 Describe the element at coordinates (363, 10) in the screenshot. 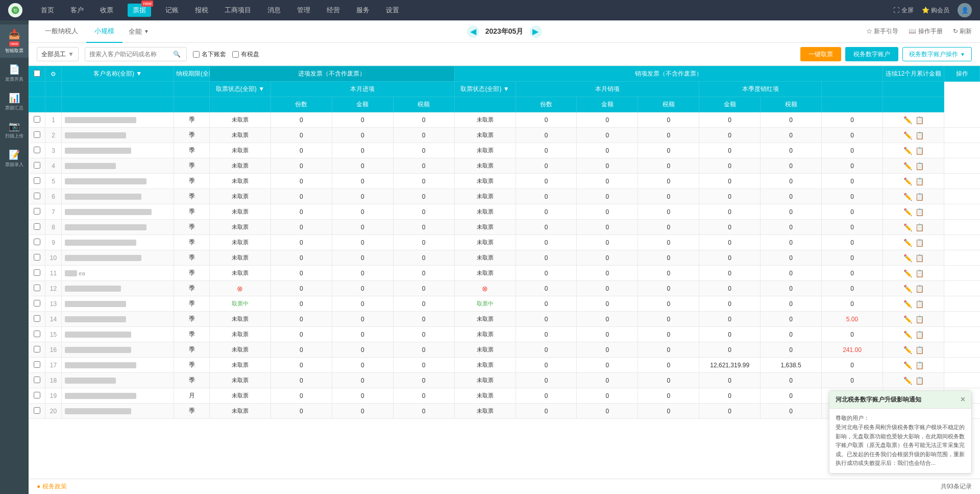

I see `nav-service: 服务` at that location.